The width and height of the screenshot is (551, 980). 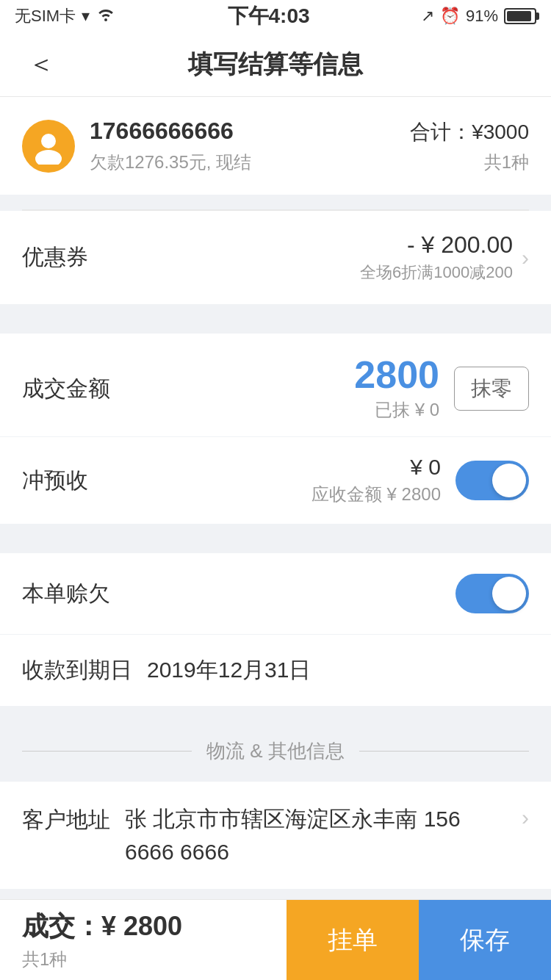 I want to click on amount-value-block: 2800 已抹 ¥ 0, so click(x=397, y=389).